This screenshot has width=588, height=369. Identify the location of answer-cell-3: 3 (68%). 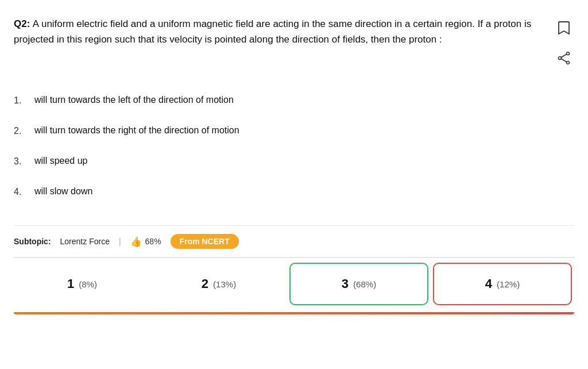
(359, 284).